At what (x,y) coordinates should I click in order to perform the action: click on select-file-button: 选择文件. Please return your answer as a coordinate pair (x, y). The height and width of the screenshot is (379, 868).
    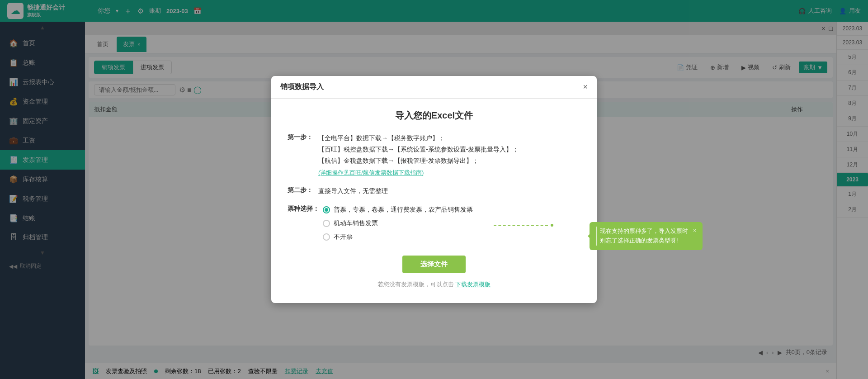
    Looking at the image, I should click on (434, 264).